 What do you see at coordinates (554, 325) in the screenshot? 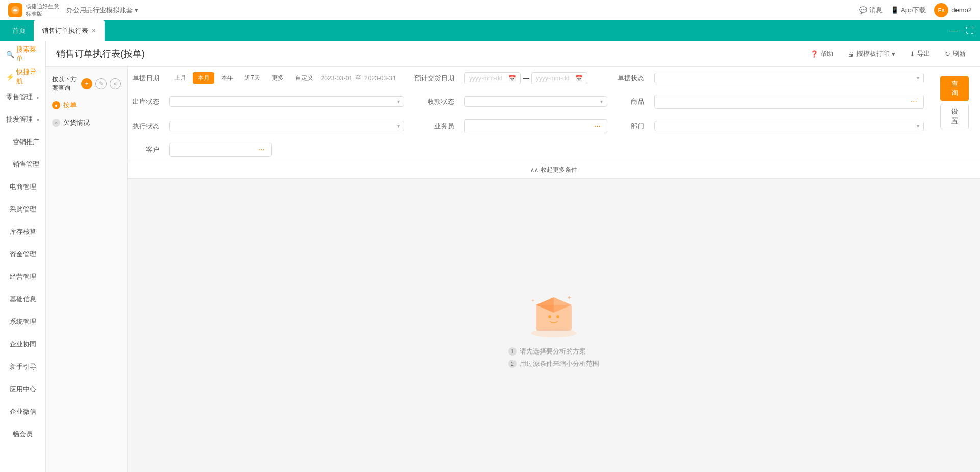
I see `empty-state: ✦ ✦ 1` at bounding box center [554, 325].